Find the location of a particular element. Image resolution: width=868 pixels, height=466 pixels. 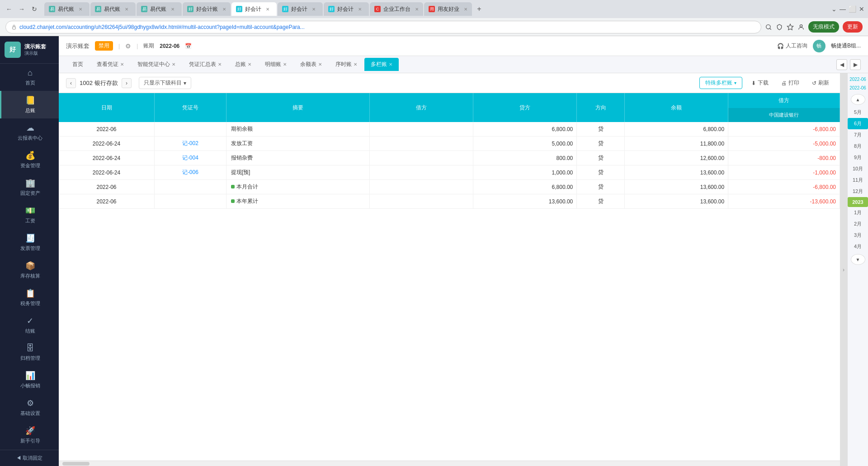

sidebar-item-expense: 📊 小畅报销 is located at coordinates (29, 380).